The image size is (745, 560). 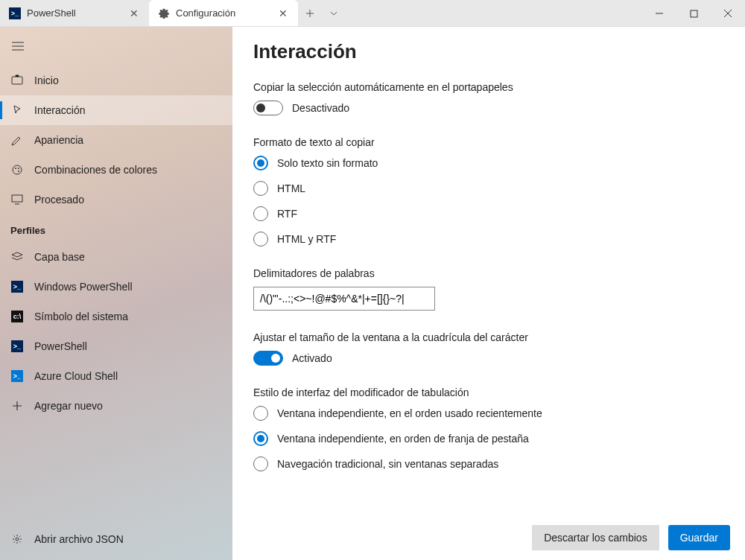 I want to click on sidebar-item-interaccion: Interacción, so click(x=116, y=110).